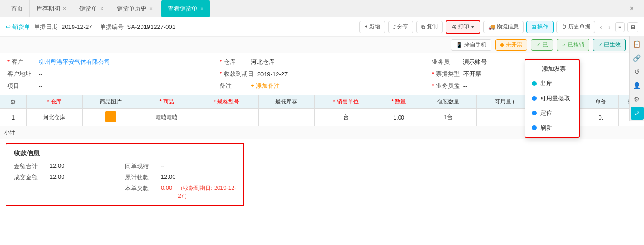  I want to click on total-amount-label: 金额合计, so click(30, 166).